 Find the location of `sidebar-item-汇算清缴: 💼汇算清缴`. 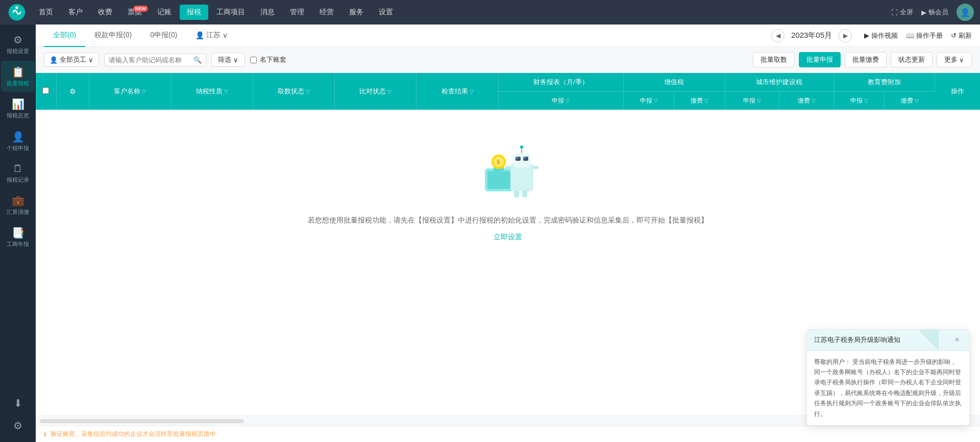

sidebar-item-汇算清缴: 💼汇算清缴 is located at coordinates (18, 205).